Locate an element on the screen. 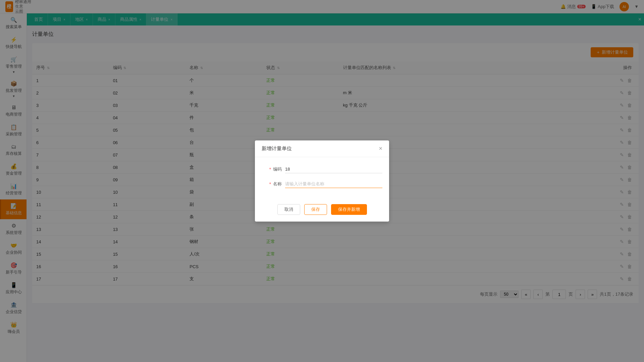 This screenshot has height=362, width=644. name-input is located at coordinates (334, 184).